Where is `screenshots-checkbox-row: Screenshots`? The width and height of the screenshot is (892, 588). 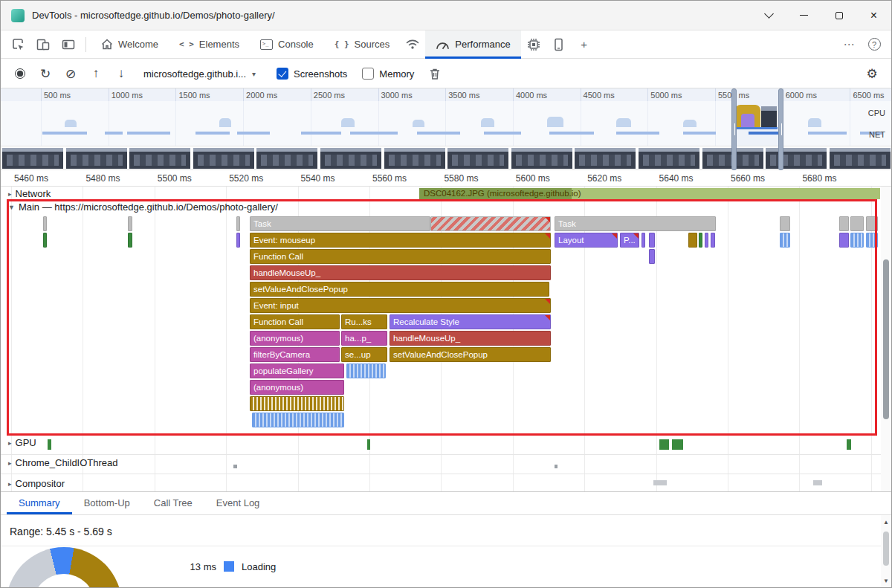
screenshots-checkbox-row: Screenshots is located at coordinates (312, 74).